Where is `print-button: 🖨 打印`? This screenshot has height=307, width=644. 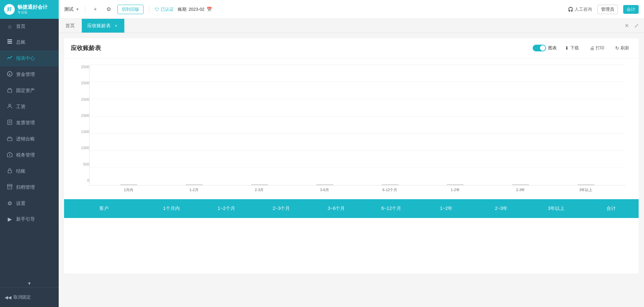 print-button: 🖨 打印 is located at coordinates (597, 48).